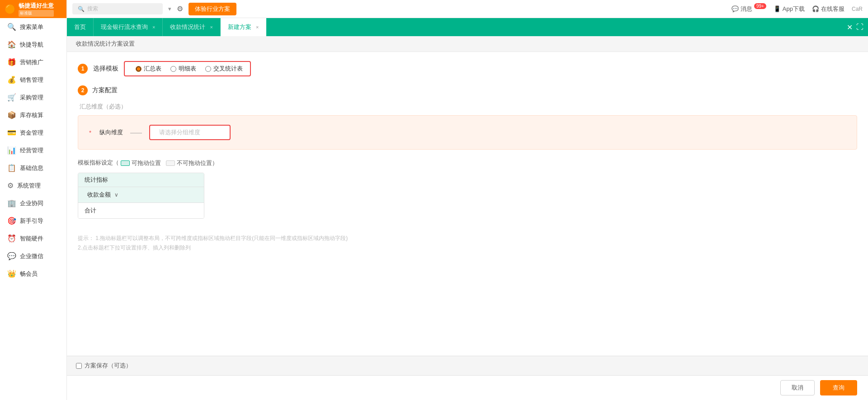 This screenshot has height=400, width=868. What do you see at coordinates (12, 80) in the screenshot?
I see `money-icon: 💰` at bounding box center [12, 80].